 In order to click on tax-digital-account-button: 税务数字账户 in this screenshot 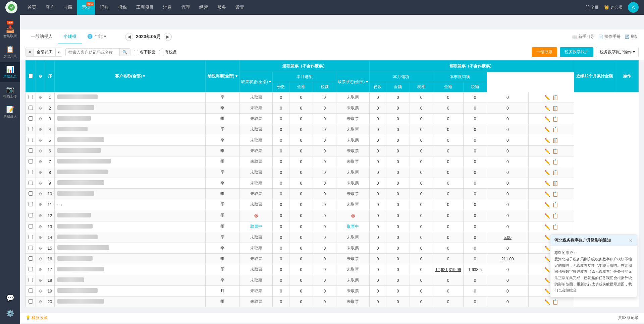, I will do `click(577, 52)`.